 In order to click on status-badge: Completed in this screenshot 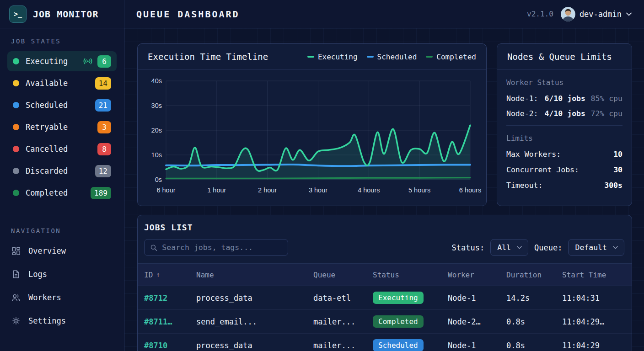, I will do `click(398, 322)`.